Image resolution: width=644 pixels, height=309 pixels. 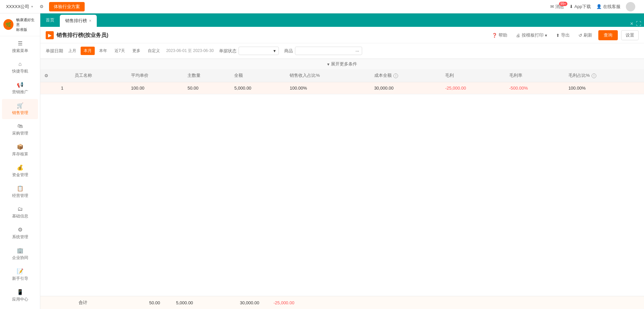 I want to click on status-filter-group: 单据状态 ▾, so click(x=249, y=51).